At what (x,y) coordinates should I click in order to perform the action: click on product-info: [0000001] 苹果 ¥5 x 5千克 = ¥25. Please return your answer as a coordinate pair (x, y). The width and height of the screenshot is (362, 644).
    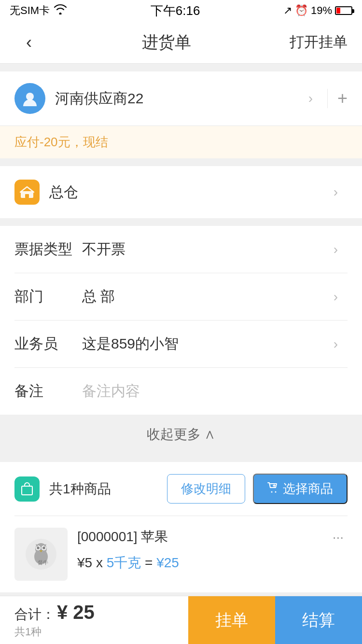
    Looking at the image, I should click on (203, 550).